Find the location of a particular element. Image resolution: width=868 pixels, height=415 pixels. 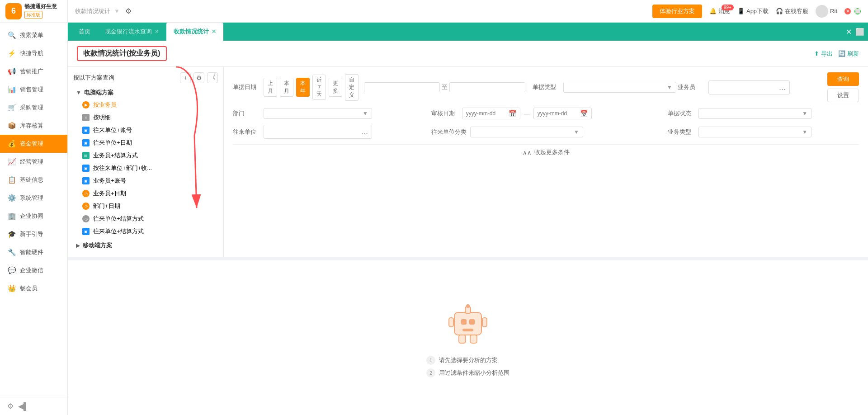

window-maximize-button: ⬜ is located at coordinates (858, 11).